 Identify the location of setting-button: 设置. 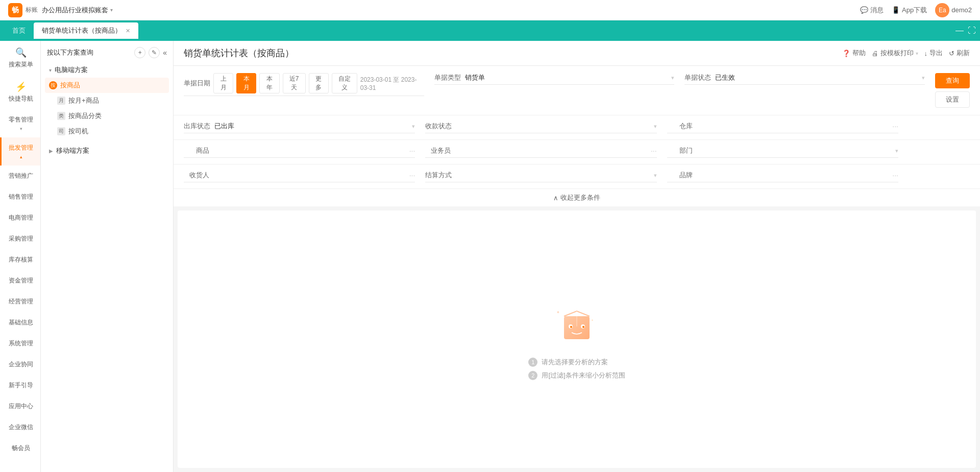
(952, 100).